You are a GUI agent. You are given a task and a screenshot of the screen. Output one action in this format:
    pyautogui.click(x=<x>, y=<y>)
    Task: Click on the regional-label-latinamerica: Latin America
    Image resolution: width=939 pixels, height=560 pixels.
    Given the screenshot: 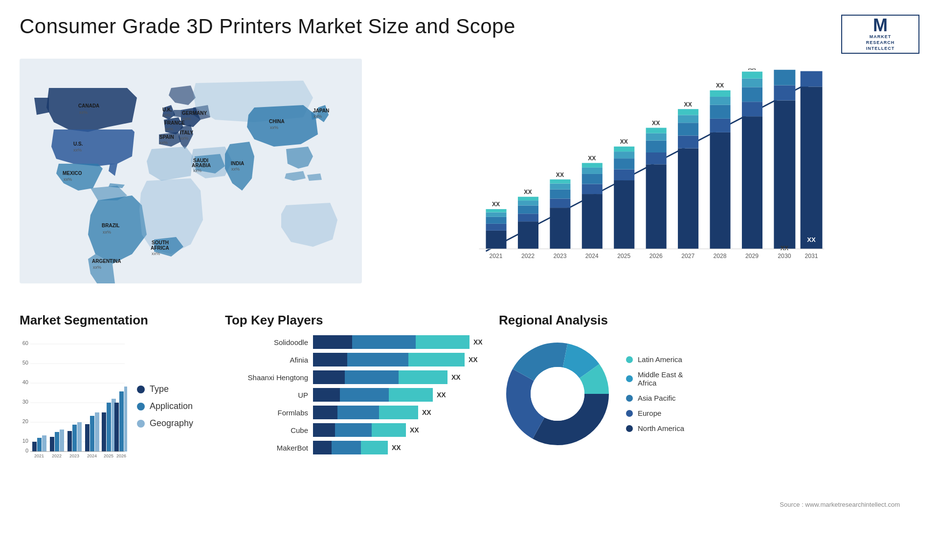 What is the action you would take?
    pyautogui.click(x=660, y=360)
    